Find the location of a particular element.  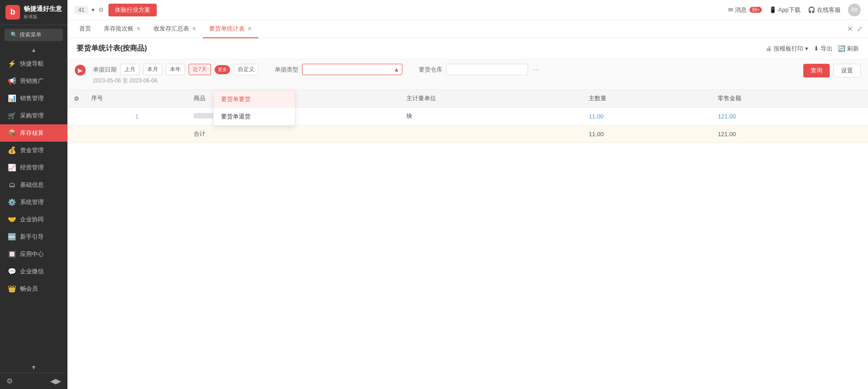

sidebar-item-system: ⚙️ 系统管理 is located at coordinates (34, 202).